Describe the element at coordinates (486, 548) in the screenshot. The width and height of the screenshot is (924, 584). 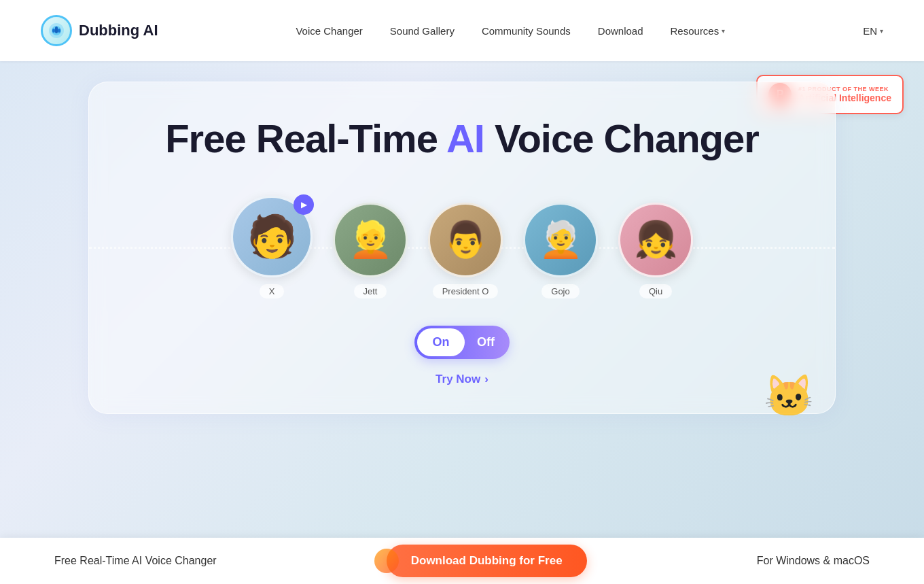
I see `download-cta-button: Download Dubbing for Free` at that location.